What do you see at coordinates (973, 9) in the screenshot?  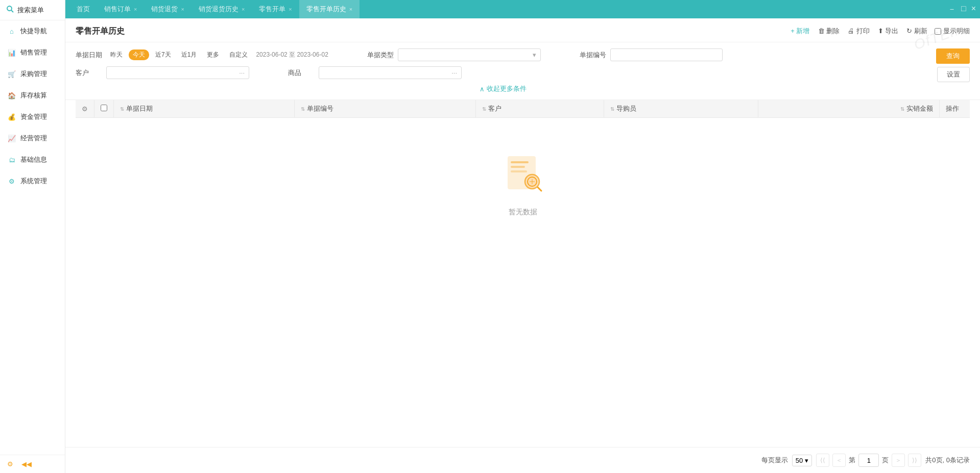 I see `close-btn: ×` at bounding box center [973, 9].